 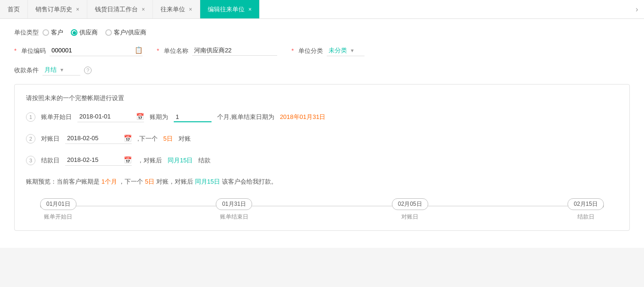 I want to click on payment-condition-row: 收款条件 月结 ▾ ?, so click(x=322, y=70).